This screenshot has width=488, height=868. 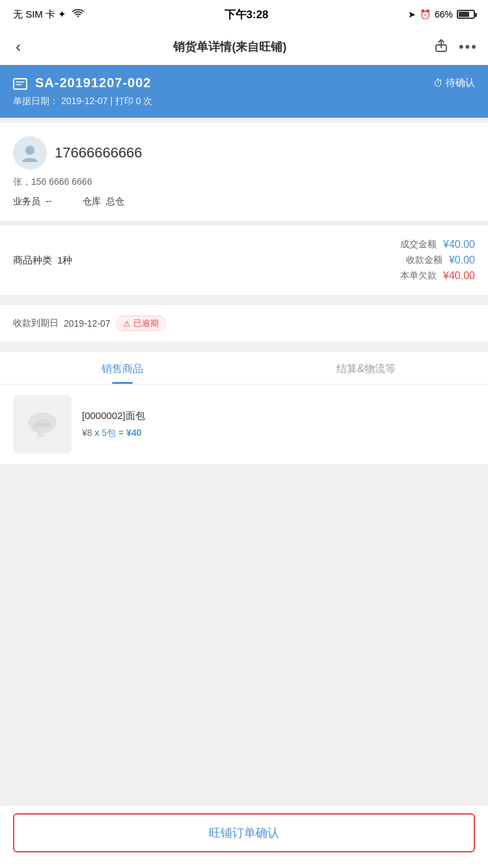 What do you see at coordinates (18, 47) in the screenshot?
I see `back-button: ‹` at bounding box center [18, 47].